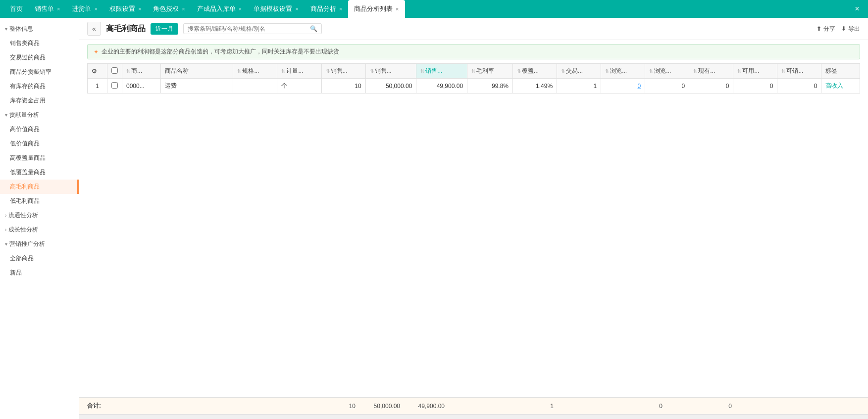  What do you see at coordinates (344, 71) in the screenshot?
I see `col-sales-qty: ⇅销售...` at bounding box center [344, 71].